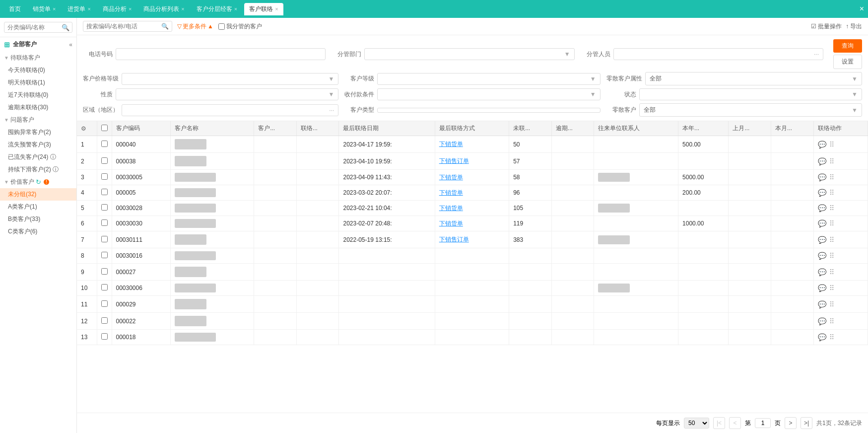  I want to click on close-analysis-list-tab: ×, so click(183, 9).